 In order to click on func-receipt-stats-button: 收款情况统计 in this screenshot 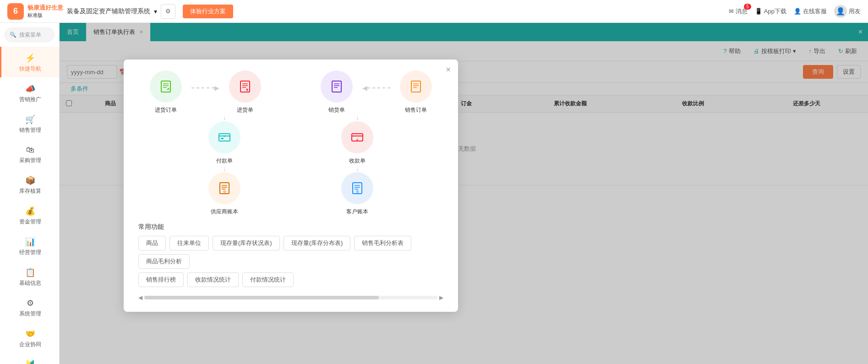, I will do `click(213, 280)`.